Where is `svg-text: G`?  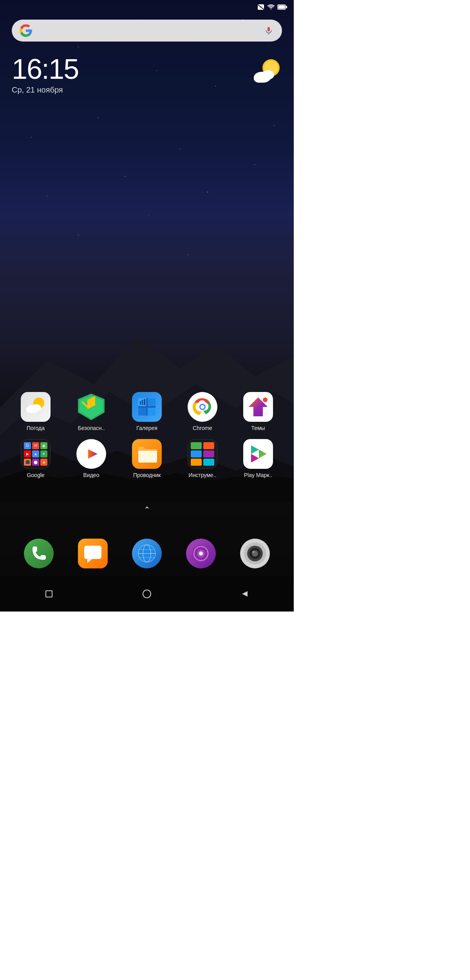 svg-text: G is located at coordinates (27, 445).